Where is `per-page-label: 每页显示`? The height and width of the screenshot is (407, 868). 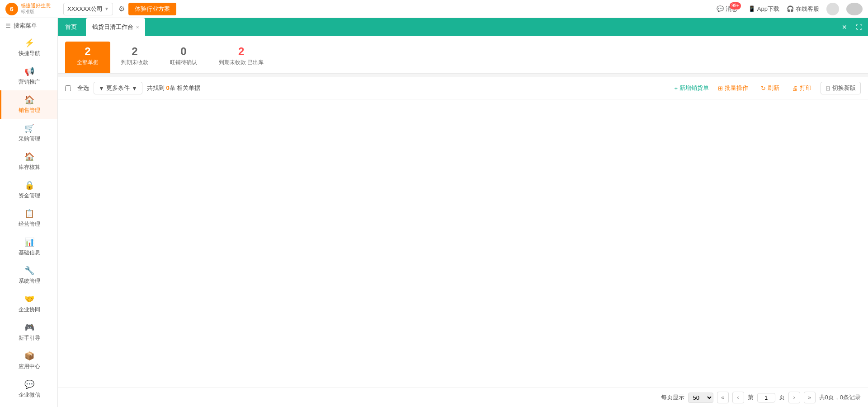 per-page-label: 每页显示 is located at coordinates (673, 398).